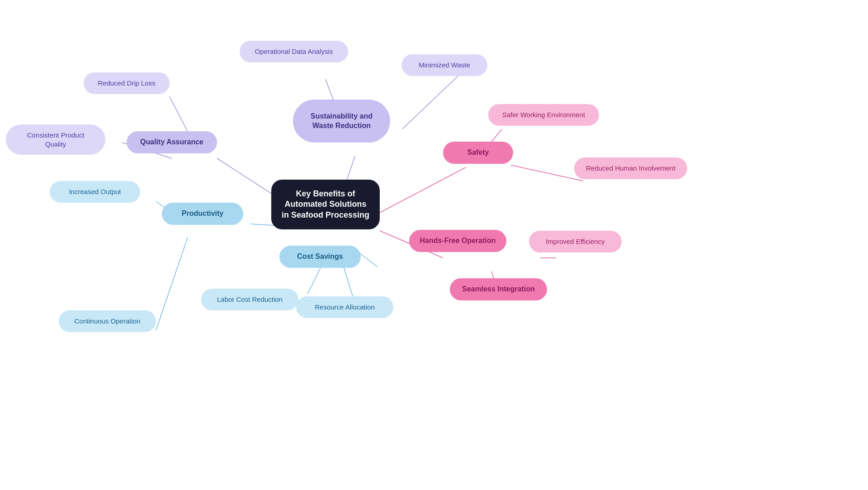 This screenshot has width=868, height=490. What do you see at coordinates (478, 153) in the screenshot?
I see `safety-node: Safety` at bounding box center [478, 153].